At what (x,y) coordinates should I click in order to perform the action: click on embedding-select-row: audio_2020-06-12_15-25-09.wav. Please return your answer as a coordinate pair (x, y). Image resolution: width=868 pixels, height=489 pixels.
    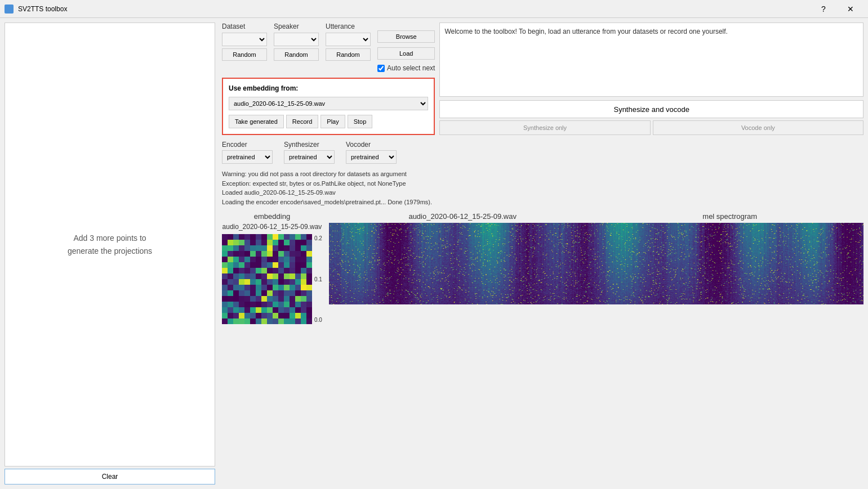
    Looking at the image, I should click on (328, 104).